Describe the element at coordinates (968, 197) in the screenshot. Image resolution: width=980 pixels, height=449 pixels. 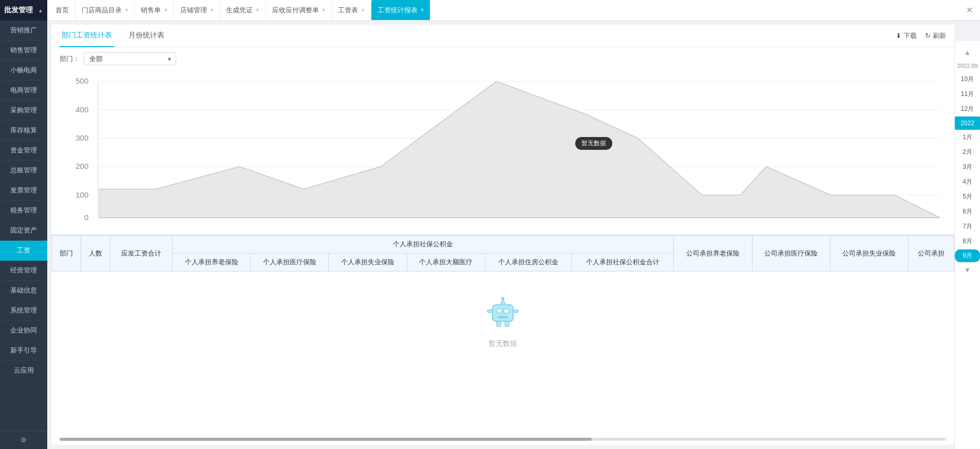
I see `month-item-8: 5月` at that location.